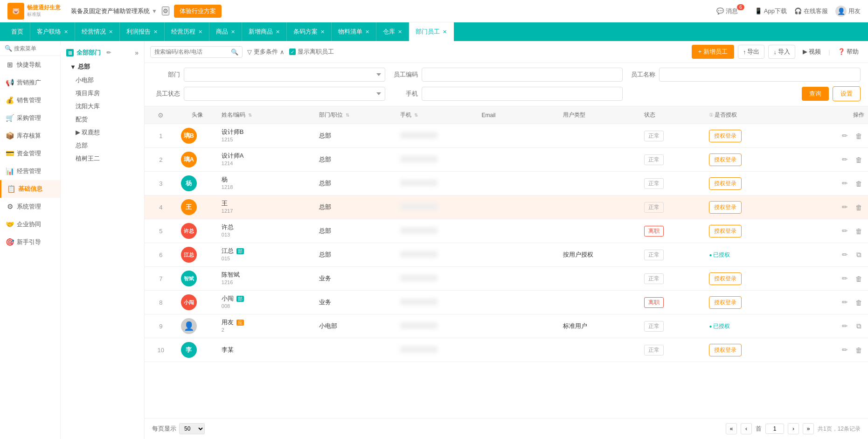 Image resolution: width=868 pixels, height=439 pixels. I want to click on sidebar-item-inventory: 📦 库存核算, so click(30, 136).